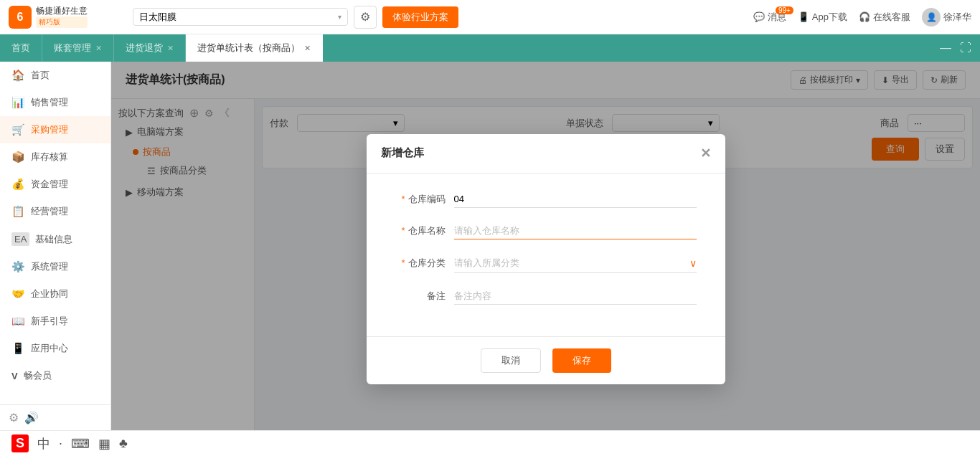 The height and width of the screenshot is (456, 980). I want to click on sidebar-item-enterprise: 🤝 企业协同, so click(55, 294).